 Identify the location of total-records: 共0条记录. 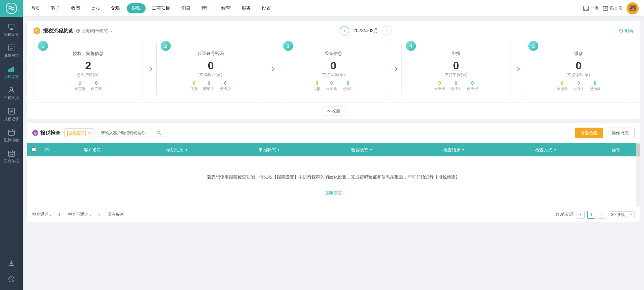
(565, 214).